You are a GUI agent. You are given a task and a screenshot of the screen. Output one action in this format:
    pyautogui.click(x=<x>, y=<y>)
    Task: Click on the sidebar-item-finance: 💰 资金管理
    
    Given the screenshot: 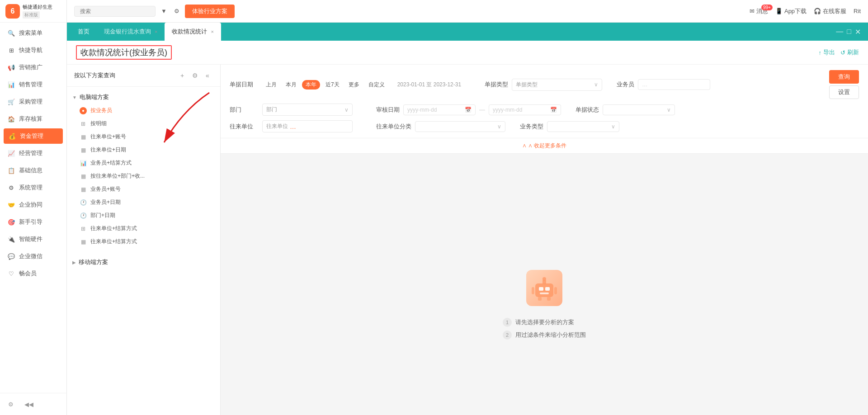 What is the action you would take?
    pyautogui.click(x=33, y=136)
    